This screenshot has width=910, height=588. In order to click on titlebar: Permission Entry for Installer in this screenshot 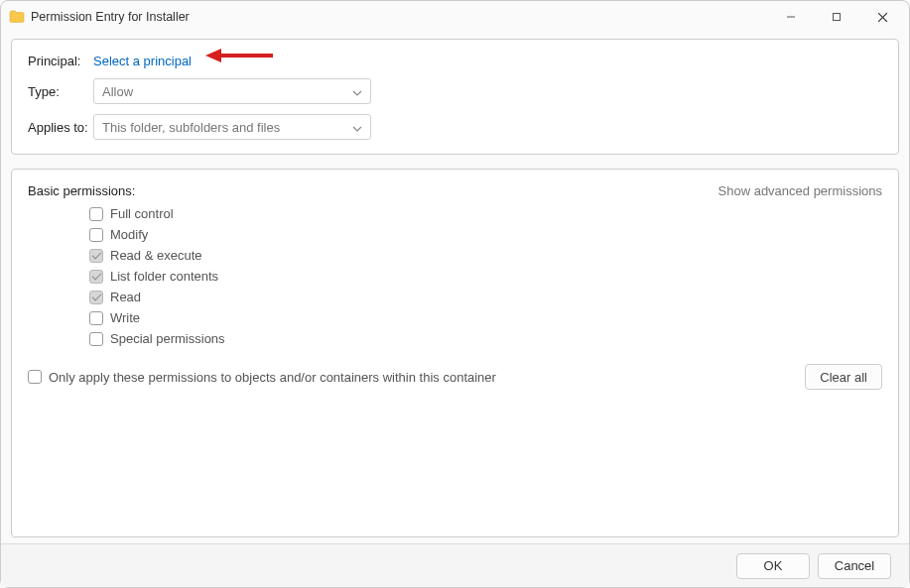, I will do `click(455, 17)`.